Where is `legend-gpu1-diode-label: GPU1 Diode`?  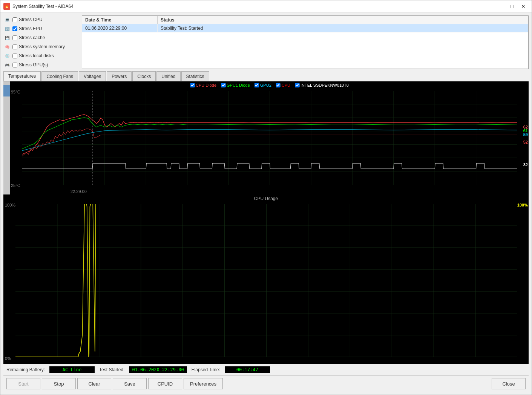
legend-gpu1-diode-label: GPU1 Diode is located at coordinates (238, 85).